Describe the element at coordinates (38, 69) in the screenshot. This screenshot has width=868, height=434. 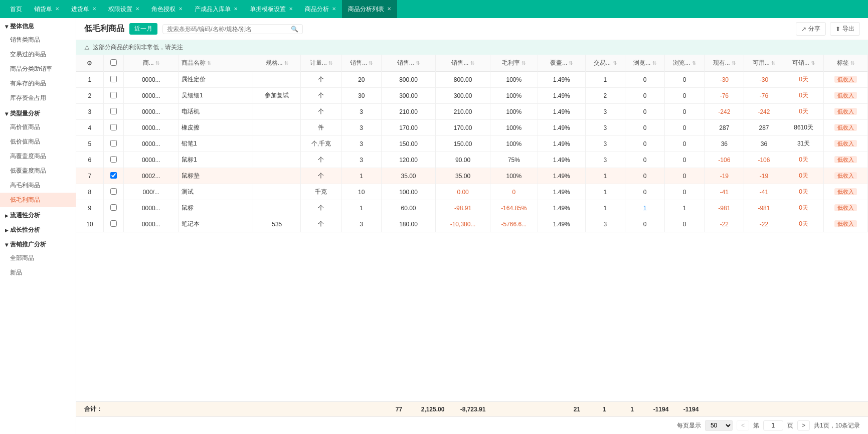
I see `sidebar-item-category-rate: 商品分类助销率` at that location.